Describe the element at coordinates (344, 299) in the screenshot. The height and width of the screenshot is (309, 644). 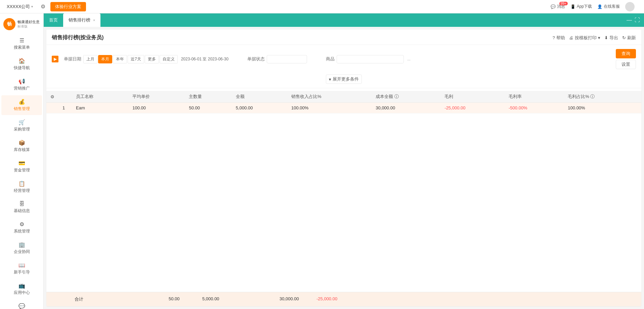
I see `footer-cells: 合计 50.00 5,000.00 30,000.00 -25,000.00` at that location.